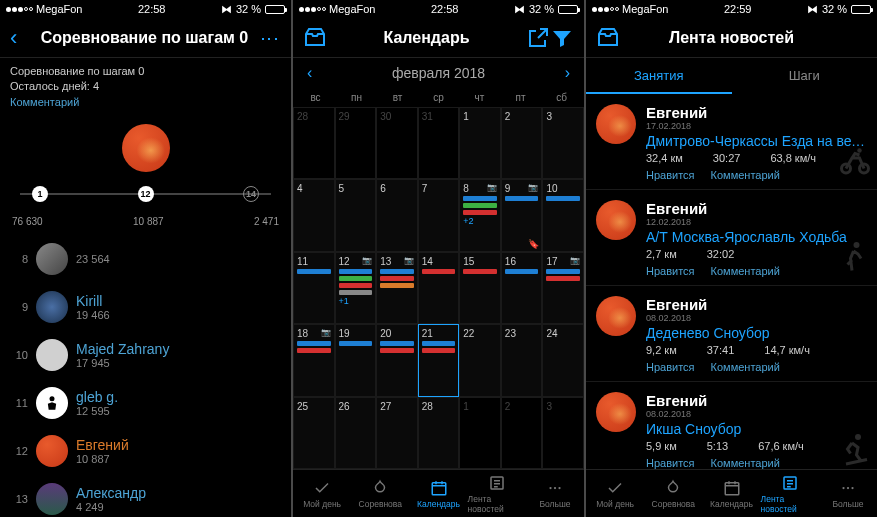 The height and width of the screenshot is (517, 877). Describe the element at coordinates (439, 360) in the screenshot. I see `calendar-cell: 21` at that location.